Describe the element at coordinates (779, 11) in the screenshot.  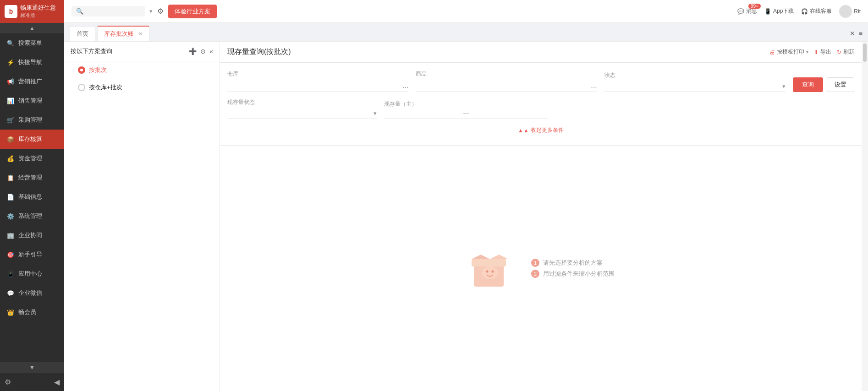
I see `app-download-button: 📱 App下载` at that location.